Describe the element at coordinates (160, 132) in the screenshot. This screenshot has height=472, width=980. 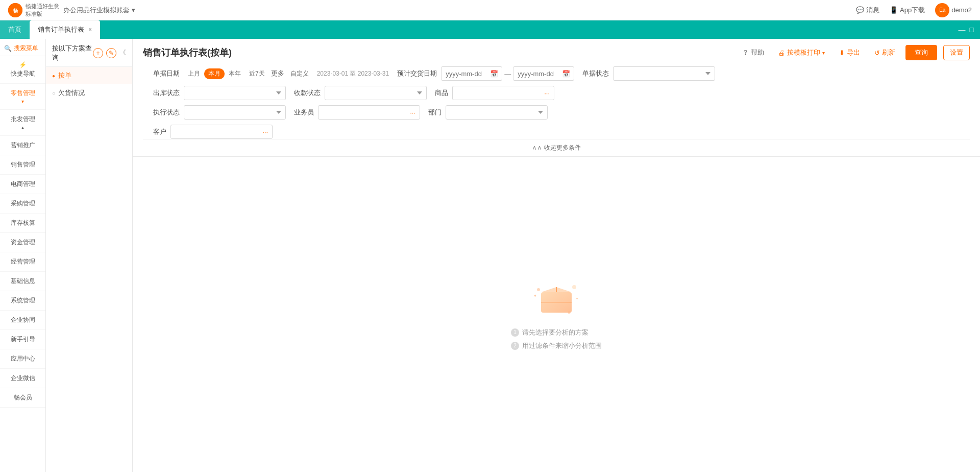
I see `customer-label: 客户` at that location.